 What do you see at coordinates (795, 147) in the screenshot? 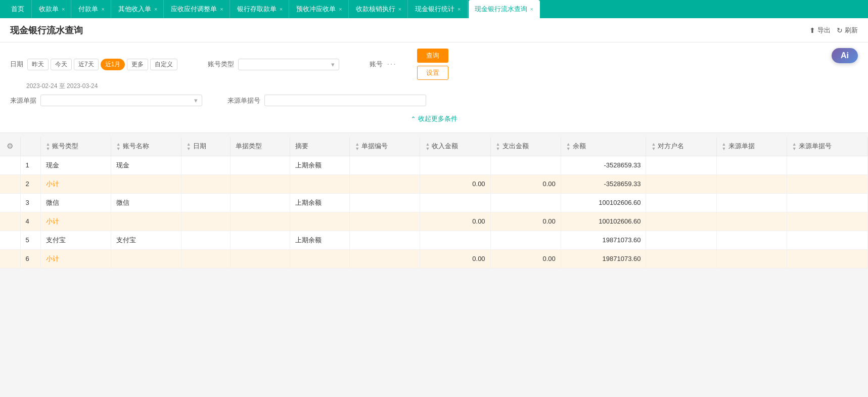
I see `sort-arrows-sourceDocNo: ▲▼` at bounding box center [795, 147].